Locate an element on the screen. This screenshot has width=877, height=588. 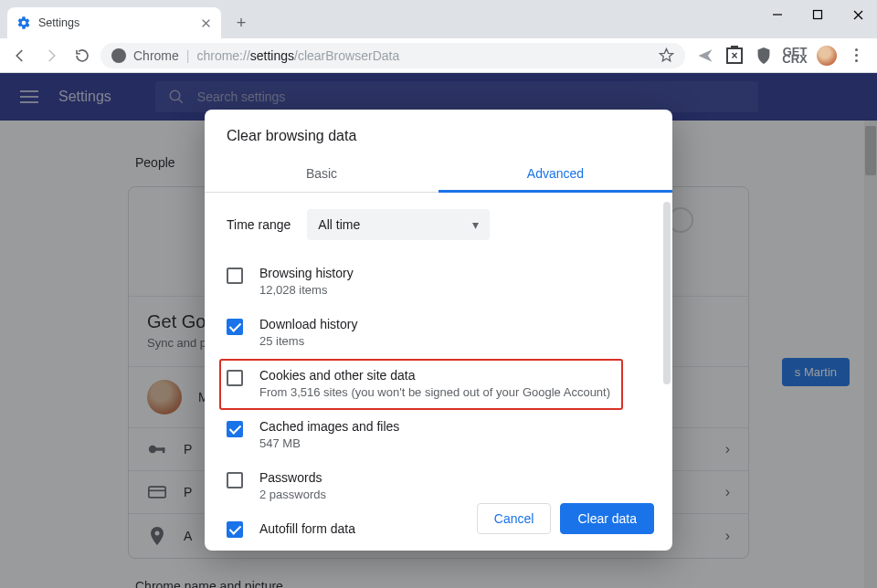
option-title: Passwords is located at coordinates (292, 478).